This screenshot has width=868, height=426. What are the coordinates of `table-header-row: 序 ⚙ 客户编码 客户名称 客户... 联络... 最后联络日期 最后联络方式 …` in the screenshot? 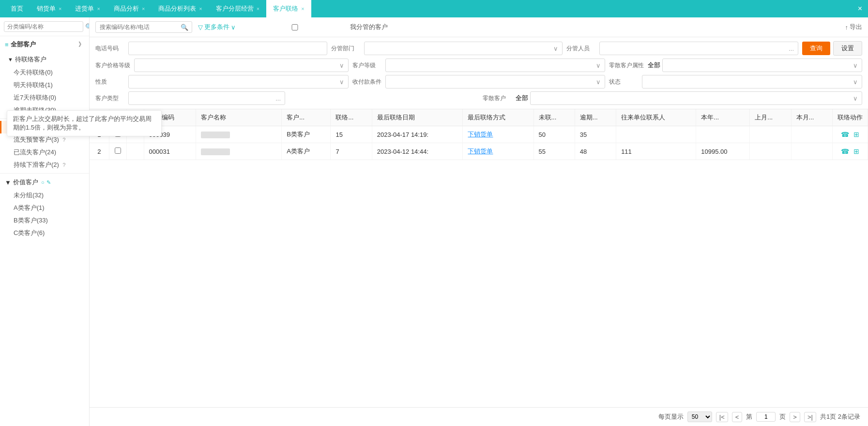 It's located at (479, 118).